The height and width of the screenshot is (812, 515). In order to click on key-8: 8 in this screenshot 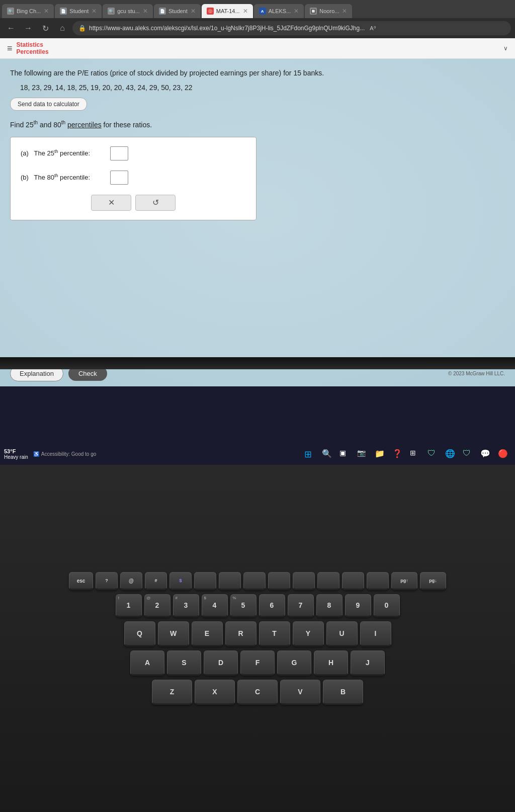, I will do `click(329, 606)`.